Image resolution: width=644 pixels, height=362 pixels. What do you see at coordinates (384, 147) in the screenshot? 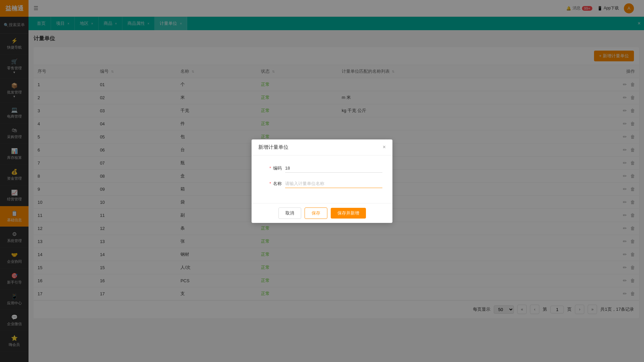
I see `modal-close-button: ×` at bounding box center [384, 147].